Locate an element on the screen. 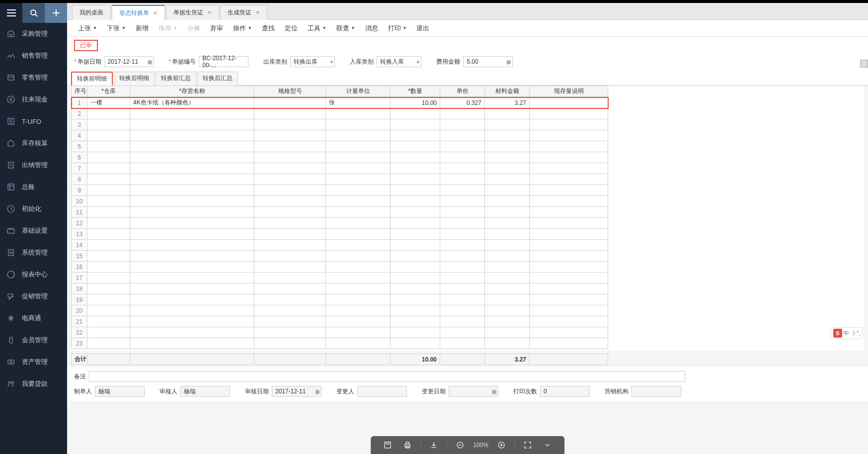  table-row: 12 is located at coordinates (340, 223).